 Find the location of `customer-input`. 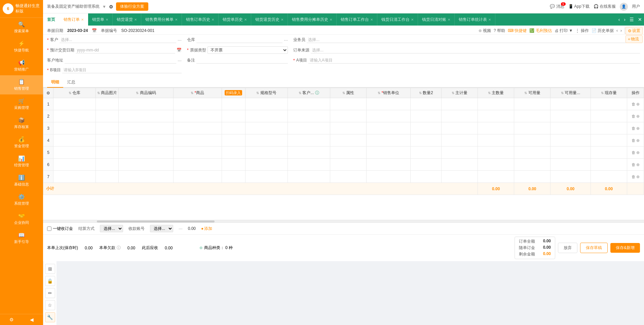

customer-input is located at coordinates (118, 40).